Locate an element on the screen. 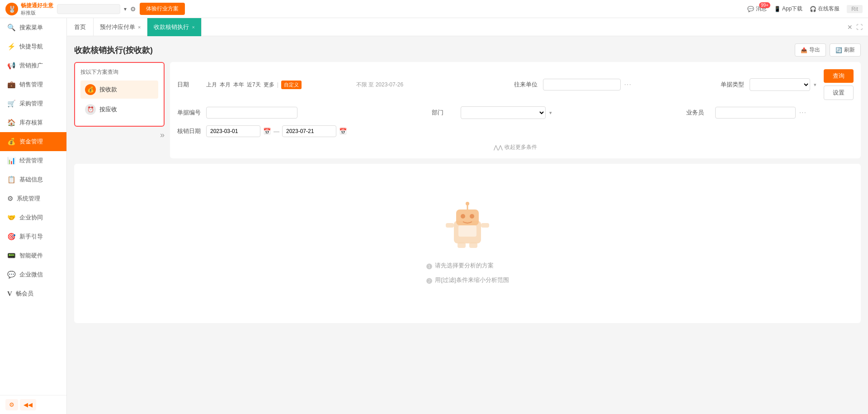 Image resolution: width=868 pixels, height=414 pixels. doc-type-select is located at coordinates (780, 85).